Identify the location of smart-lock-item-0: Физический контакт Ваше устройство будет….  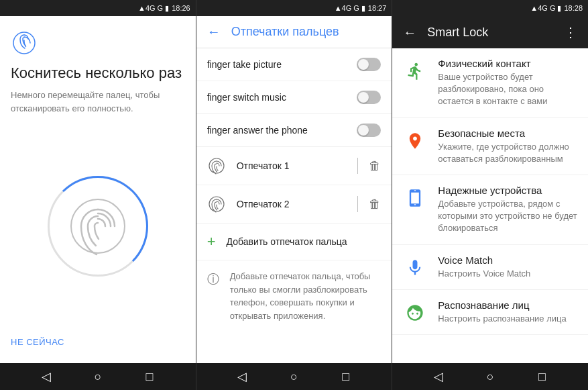
(490, 83).